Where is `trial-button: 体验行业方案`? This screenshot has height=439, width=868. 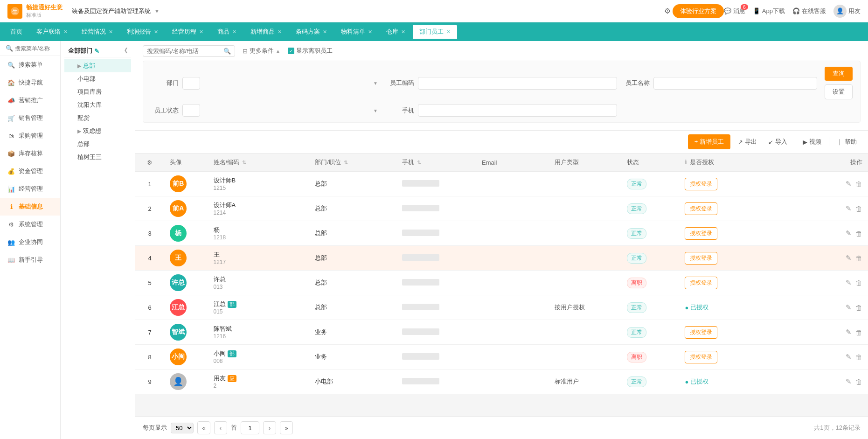
trial-button: 体验行业方案 is located at coordinates (698, 11).